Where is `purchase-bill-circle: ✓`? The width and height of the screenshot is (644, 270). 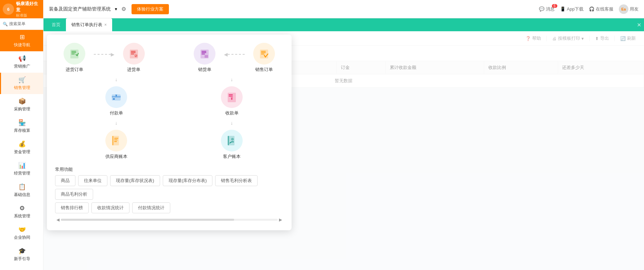 purchase-bill-circle: ✓ is located at coordinates (134, 54).